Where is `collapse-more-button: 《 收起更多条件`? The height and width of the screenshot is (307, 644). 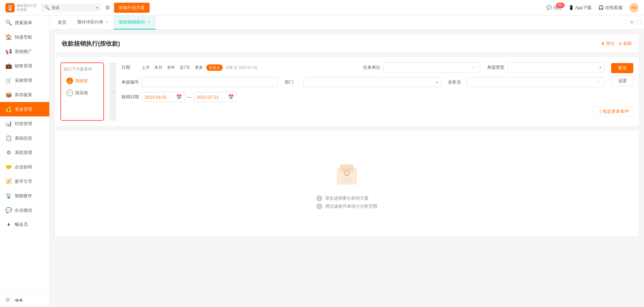
collapse-more-button: 《 收起更多条件 is located at coordinates (613, 111).